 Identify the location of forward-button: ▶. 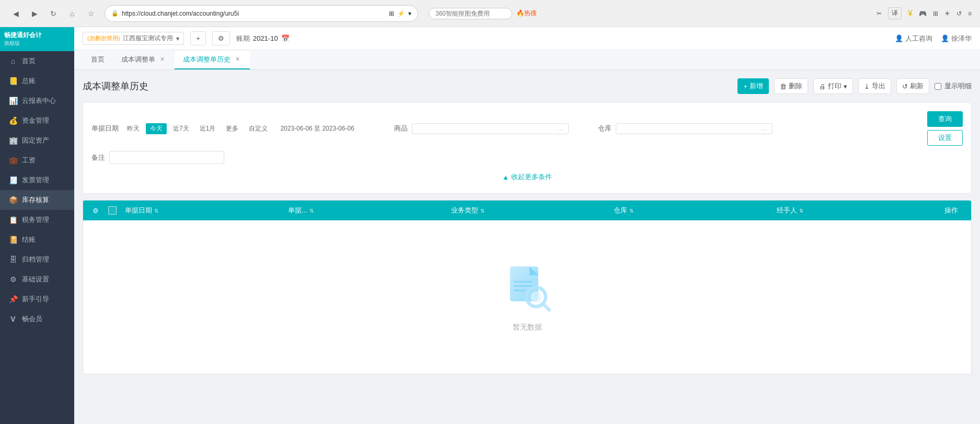
(34, 14).